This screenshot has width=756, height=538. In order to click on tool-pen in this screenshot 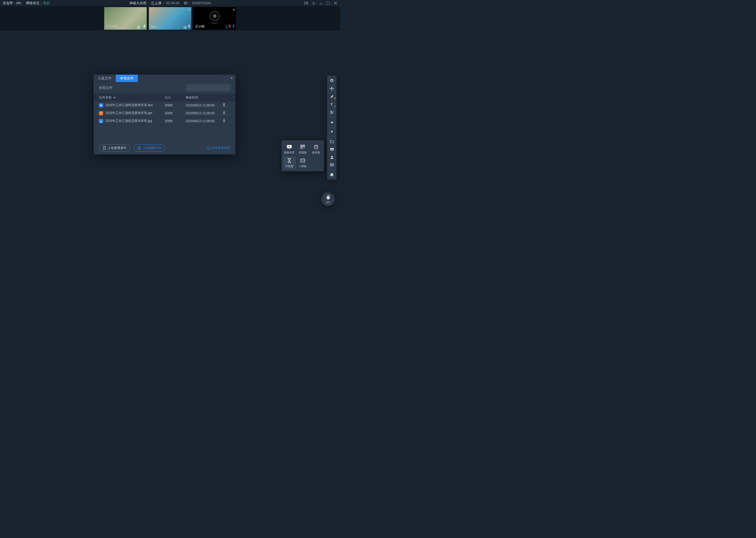, I will do `click(332, 96)`.